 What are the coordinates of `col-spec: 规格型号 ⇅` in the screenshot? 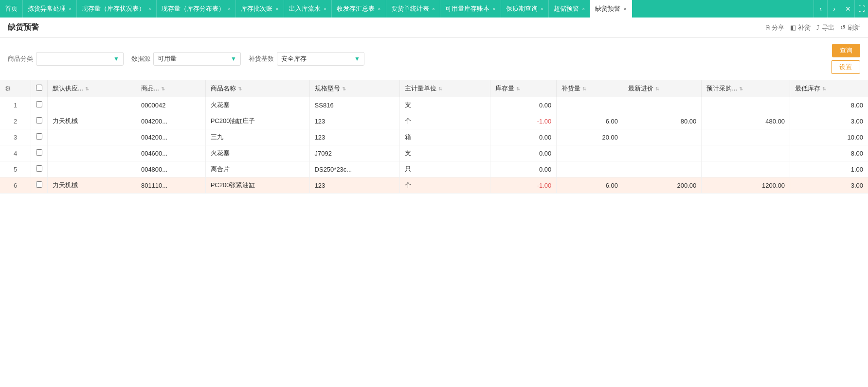 It's located at (354, 88).